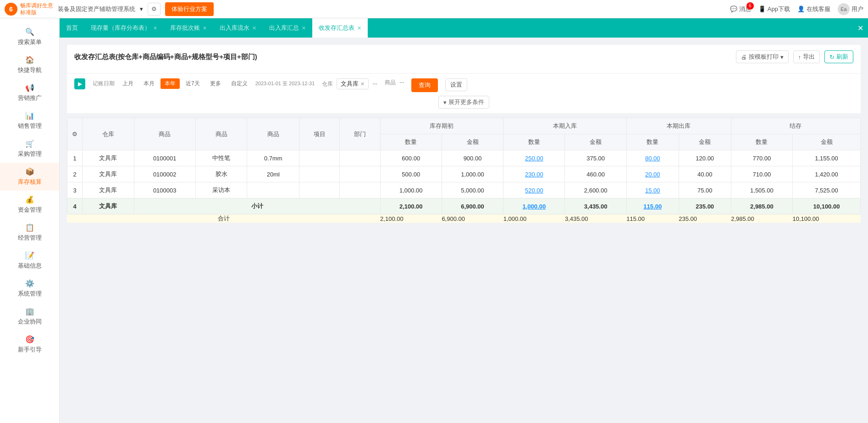 Image resolution: width=868 pixels, height=423 pixels. What do you see at coordinates (472, 142) in the screenshot?
I see `opening-amt-header: 金额` at bounding box center [472, 142].